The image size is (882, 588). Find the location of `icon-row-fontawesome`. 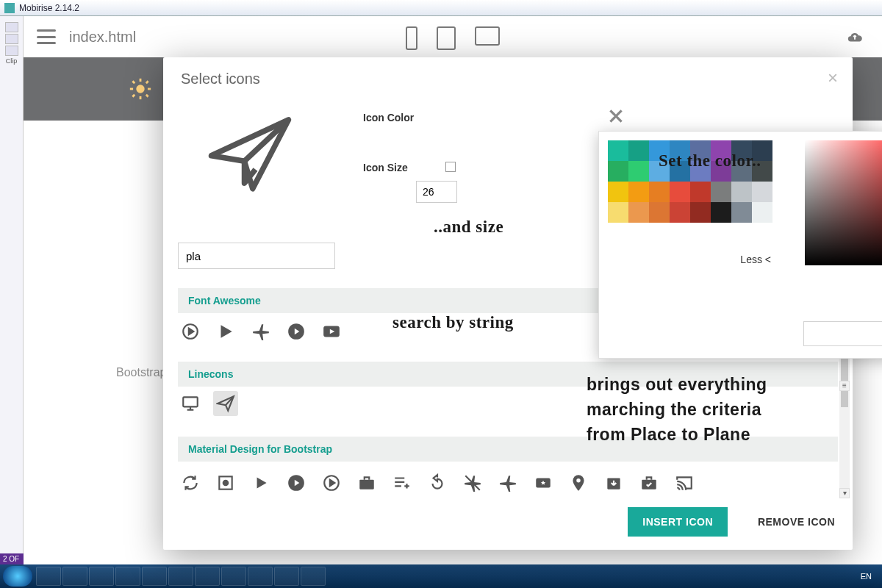

icon-row-fontawesome is located at coordinates (261, 331).